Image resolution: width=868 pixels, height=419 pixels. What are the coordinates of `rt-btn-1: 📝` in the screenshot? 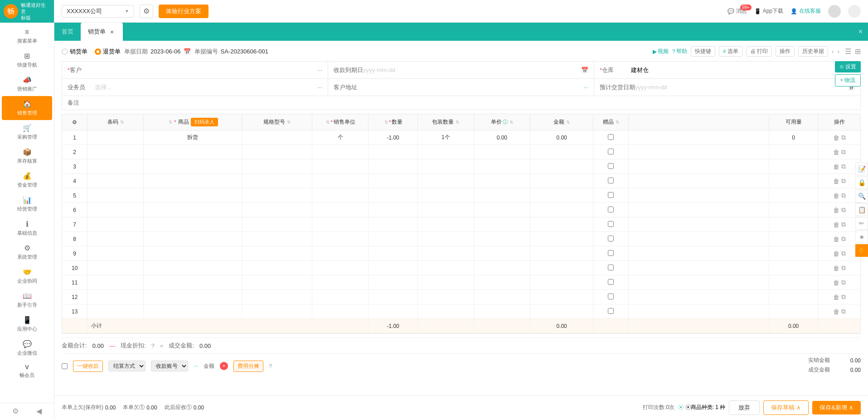 It's located at (862, 169).